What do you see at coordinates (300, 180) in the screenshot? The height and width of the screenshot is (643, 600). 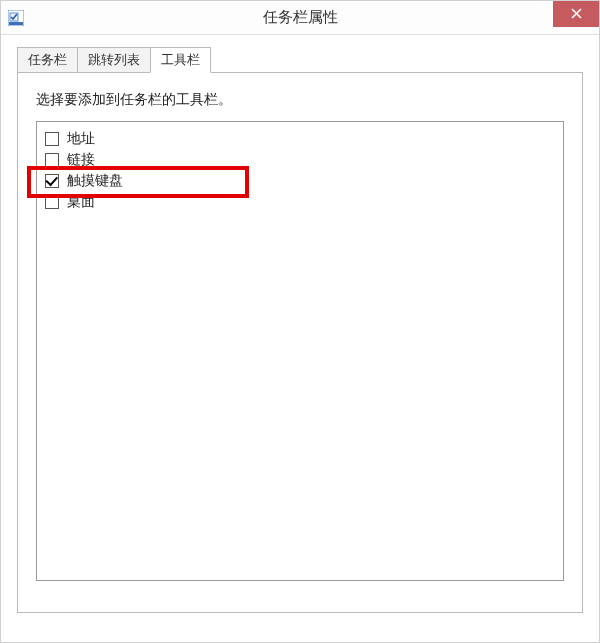 I see `toolbar-option-touch-keyboard: 触摸键盘` at bounding box center [300, 180].